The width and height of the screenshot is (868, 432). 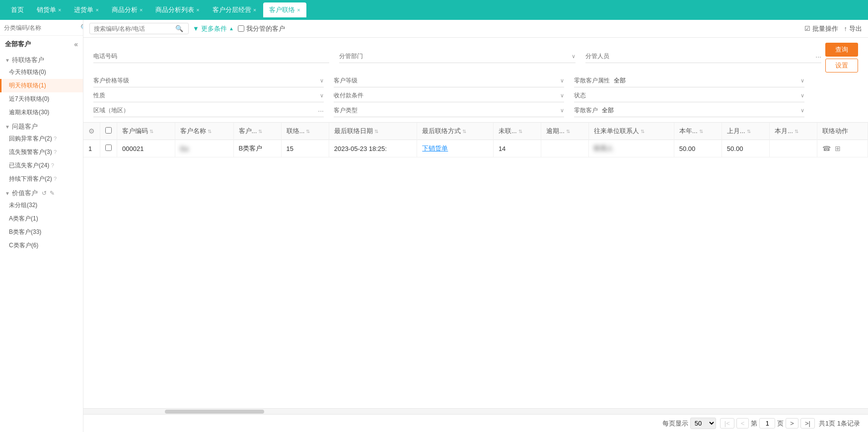 What do you see at coordinates (42, 218) in the screenshot?
I see `sidebar-item-class-a: A类客户(1)` at bounding box center [42, 218].